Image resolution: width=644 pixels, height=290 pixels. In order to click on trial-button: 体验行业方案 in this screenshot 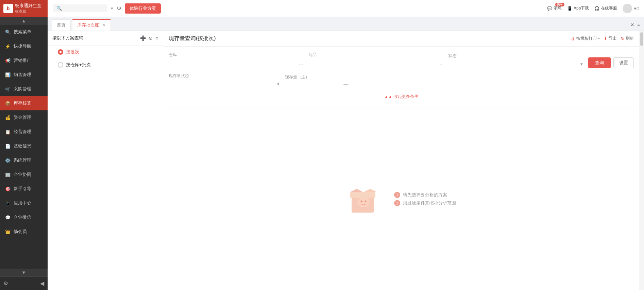, I will do `click(143, 8)`.